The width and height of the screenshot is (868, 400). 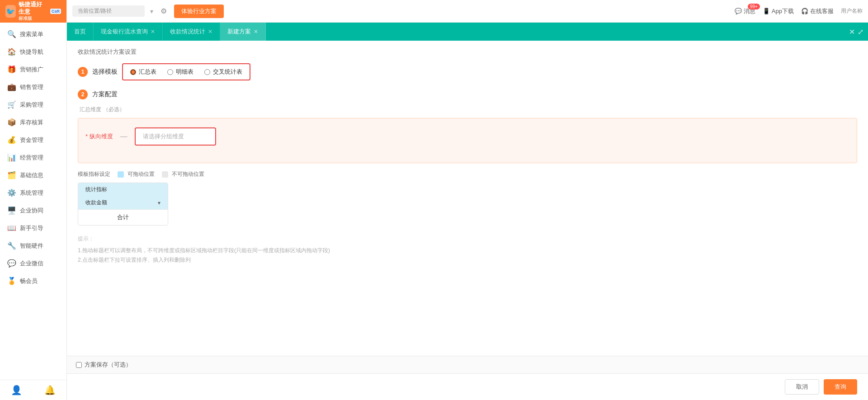 What do you see at coordinates (802, 387) in the screenshot?
I see `cancel-button: 取消` at bounding box center [802, 387].